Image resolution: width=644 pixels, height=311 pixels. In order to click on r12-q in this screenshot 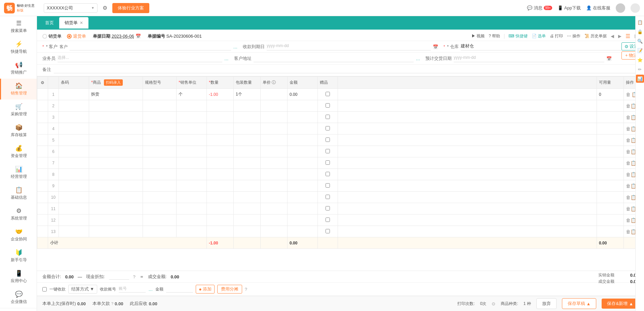, I will do `click(220, 220)`.